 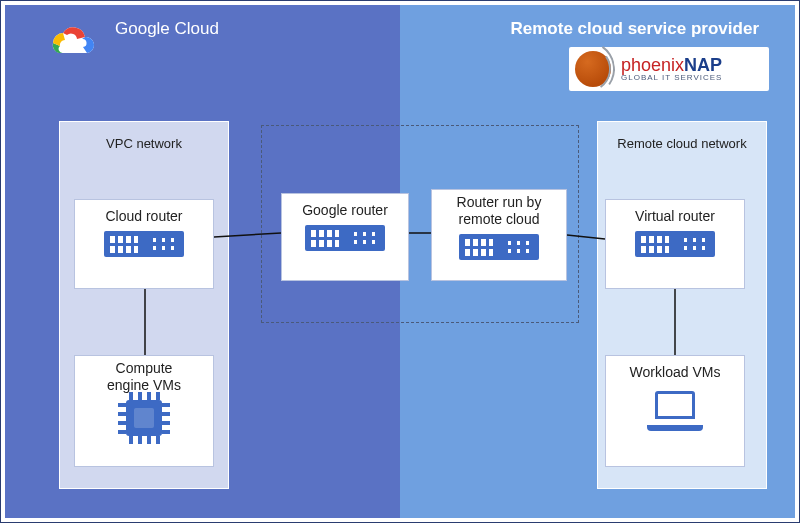 What do you see at coordinates (593, 69) in the screenshot?
I see `globe-icon` at bounding box center [593, 69].